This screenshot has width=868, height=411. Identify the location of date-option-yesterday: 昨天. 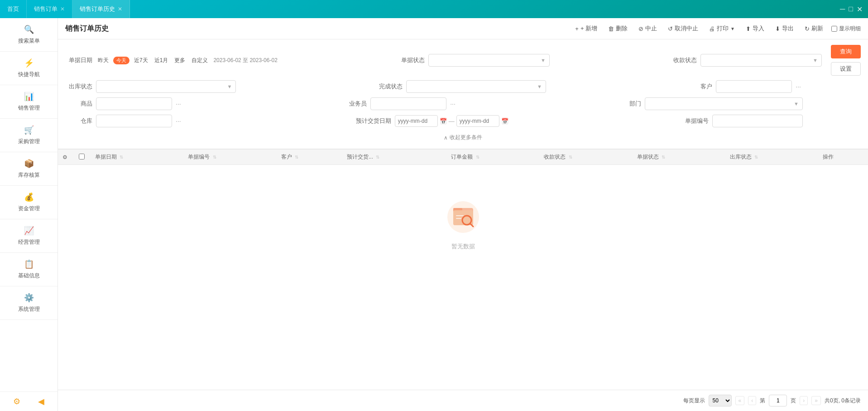
(103, 61).